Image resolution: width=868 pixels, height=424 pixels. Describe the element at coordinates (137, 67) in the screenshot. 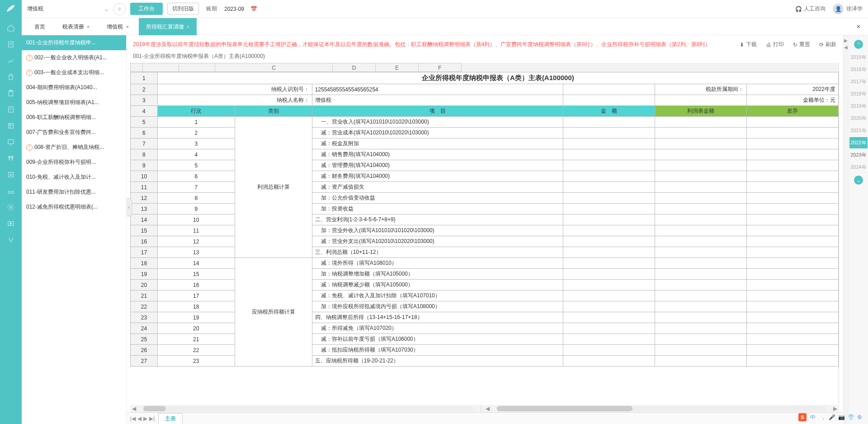

I see `col-header` at that location.